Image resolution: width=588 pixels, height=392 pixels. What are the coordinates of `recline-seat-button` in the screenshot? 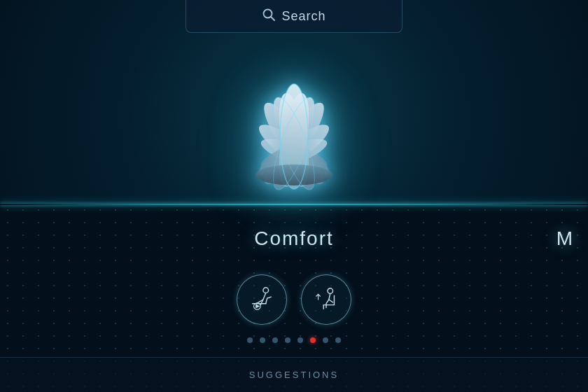 It's located at (262, 300).